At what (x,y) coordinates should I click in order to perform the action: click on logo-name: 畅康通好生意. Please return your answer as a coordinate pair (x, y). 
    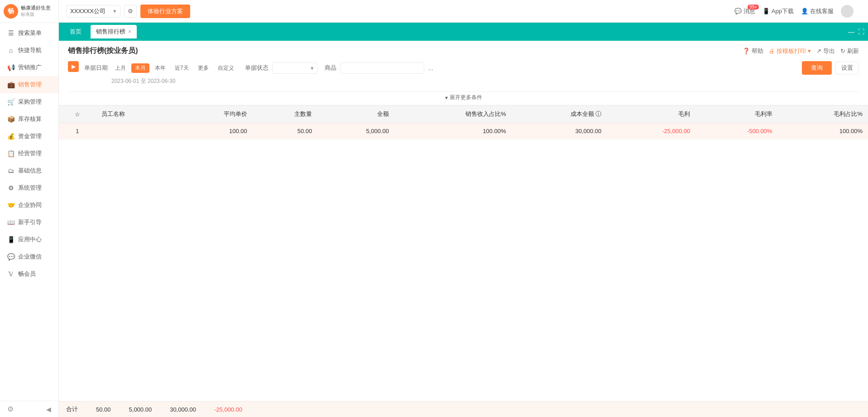
    Looking at the image, I should click on (36, 8).